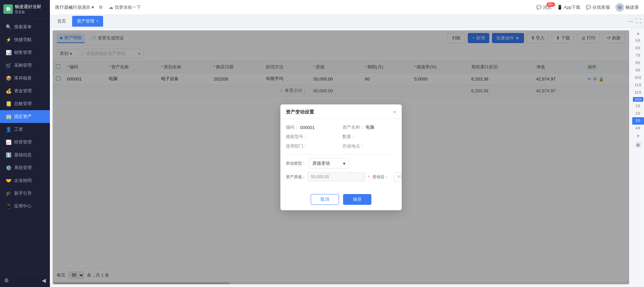 The width and height of the screenshot is (644, 287). What do you see at coordinates (25, 142) in the screenshot?
I see `sidebar-item-ops: 📈 经营管理` at bounding box center [25, 142].